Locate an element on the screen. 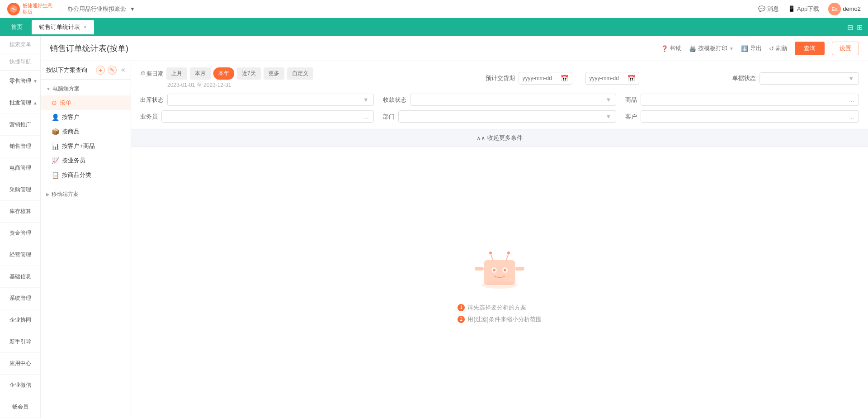 The image size is (868, 418). page-title: 销售订单统计表(按单) is located at coordinates (89, 51).